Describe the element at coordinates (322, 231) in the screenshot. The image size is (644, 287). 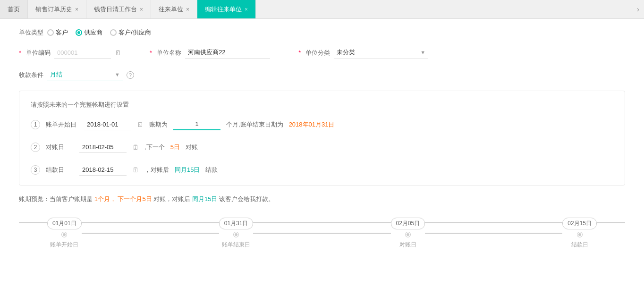
I see `timeline-container: 01月01日 账单开始日 01月31日 账单结束日 02月05日 对账日 02月…` at that location.